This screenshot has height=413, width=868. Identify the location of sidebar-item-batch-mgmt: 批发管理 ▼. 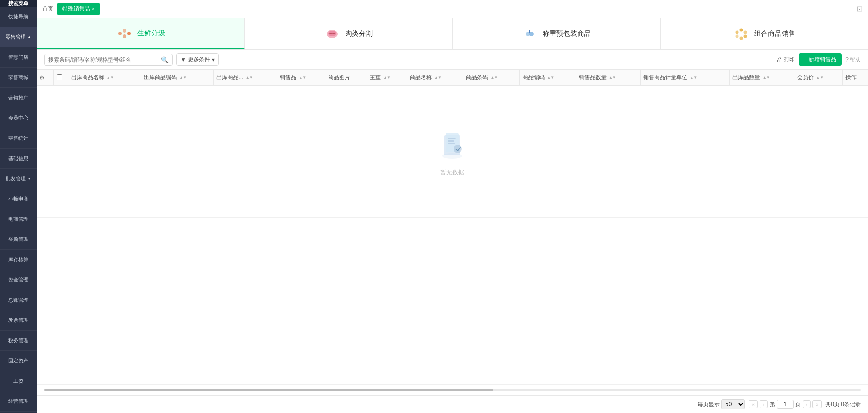
(18, 179).